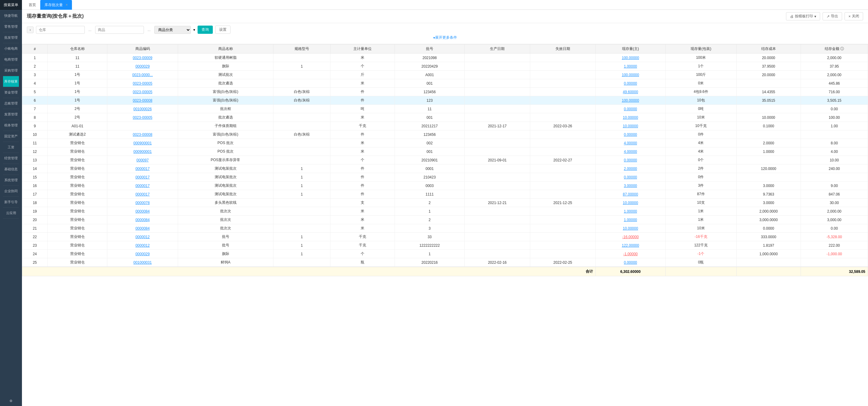 This screenshot has width=868, height=406. What do you see at coordinates (61, 30) in the screenshot?
I see `warehouse-filter` at bounding box center [61, 30].